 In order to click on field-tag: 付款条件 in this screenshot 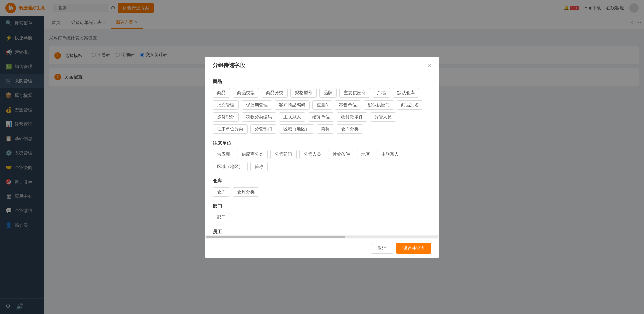, I will do `click(341, 154)`.